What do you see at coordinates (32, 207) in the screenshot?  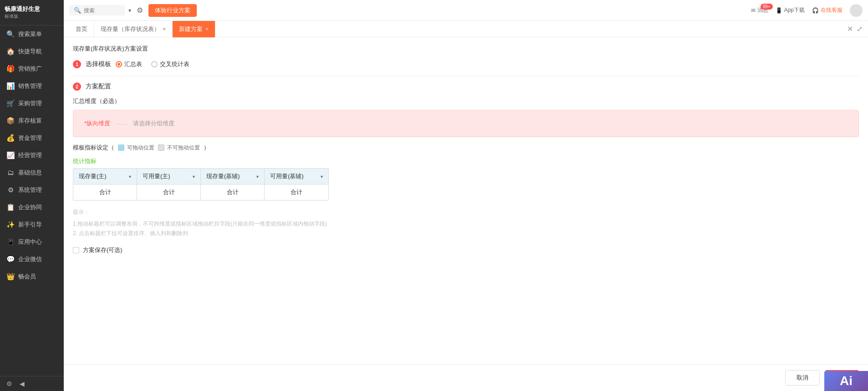 I see `sidebar-item-contract: 📋企业协同` at bounding box center [32, 207].